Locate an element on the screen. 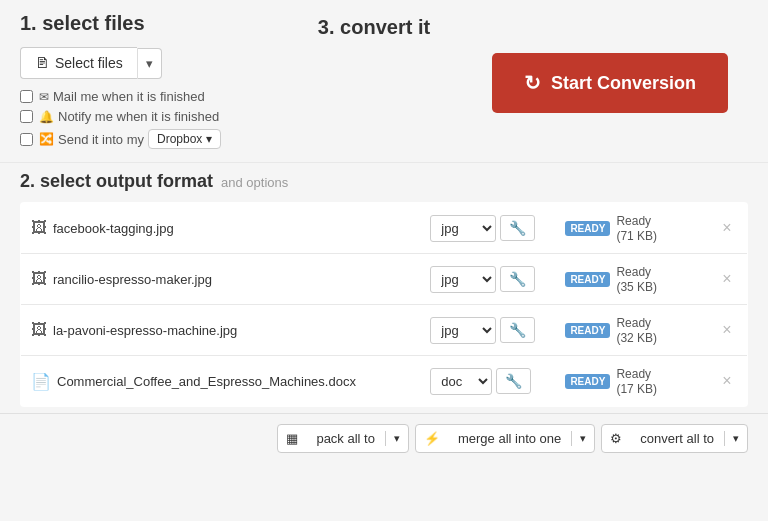  file-name-3: 📄 Commercial_Coffee_and_Espresso_Machine… is located at coordinates (220, 382).